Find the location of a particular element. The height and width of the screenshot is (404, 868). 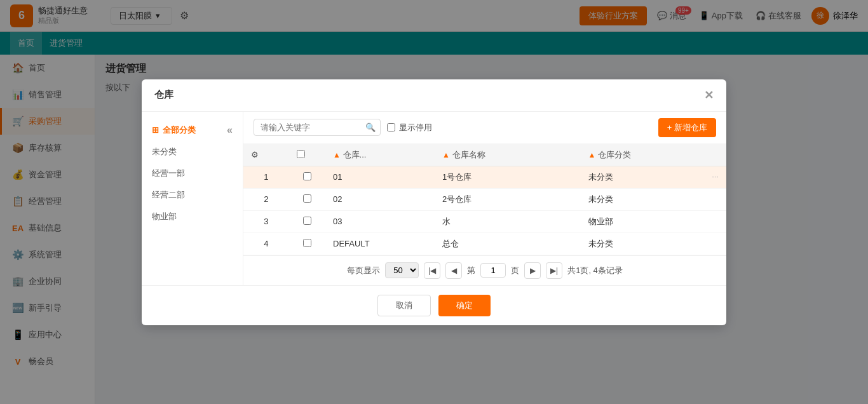

modal-title: 仓库 is located at coordinates (164, 95).